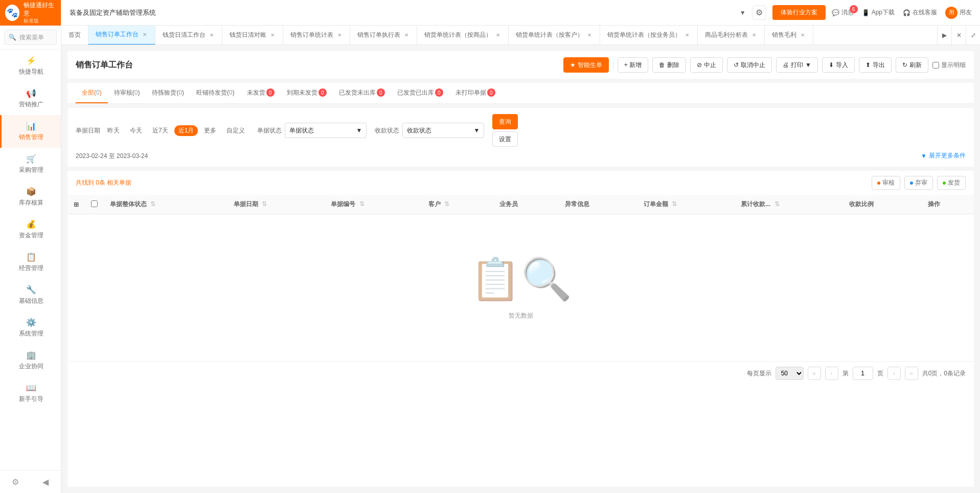 The width and height of the screenshot is (980, 493). Describe the element at coordinates (31, 99) in the screenshot. I see `sidebar-item-marketing: 📢 营销推广` at that location.